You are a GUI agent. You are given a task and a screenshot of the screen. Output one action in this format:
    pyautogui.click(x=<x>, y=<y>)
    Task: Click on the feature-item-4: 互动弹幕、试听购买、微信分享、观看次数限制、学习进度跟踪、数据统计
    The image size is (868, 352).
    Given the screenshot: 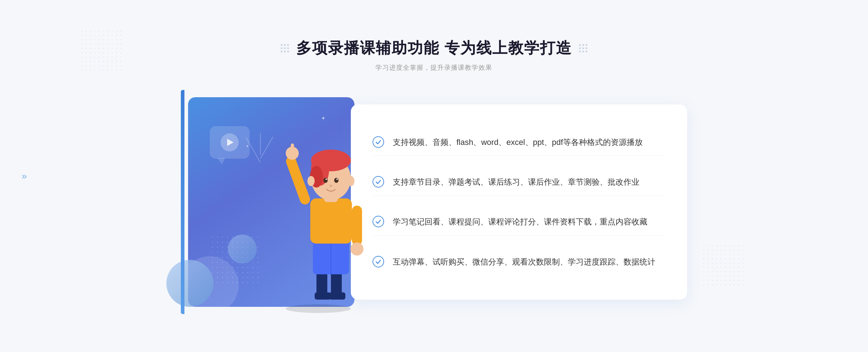 What is the action you would take?
    pyautogui.click(x=519, y=262)
    